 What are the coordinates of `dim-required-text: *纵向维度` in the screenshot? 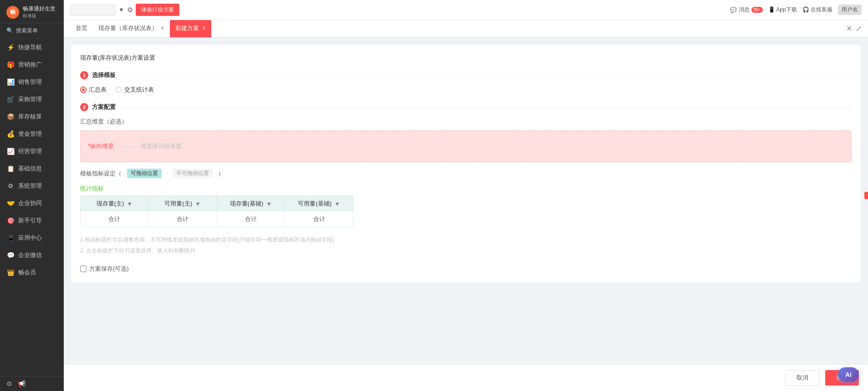 It's located at (101, 146).